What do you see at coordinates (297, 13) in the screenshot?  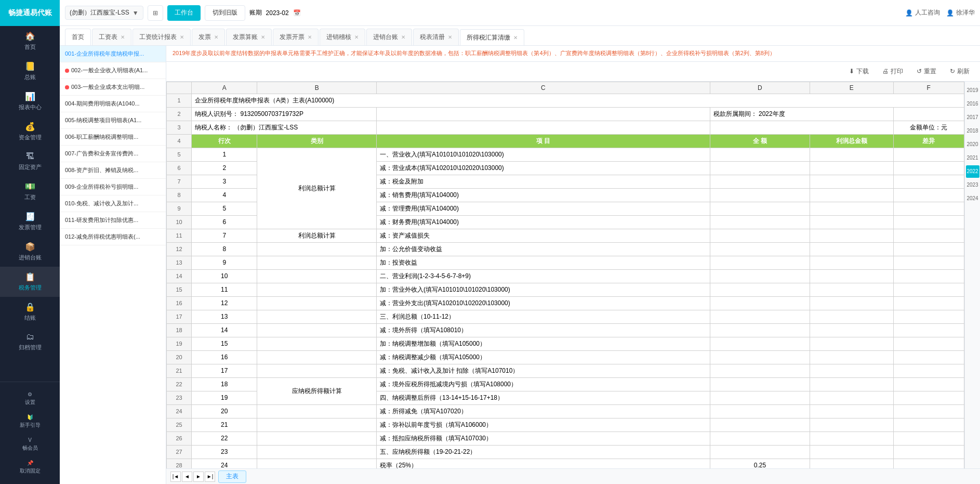 I see `calendar-icon: 📅` at bounding box center [297, 13].